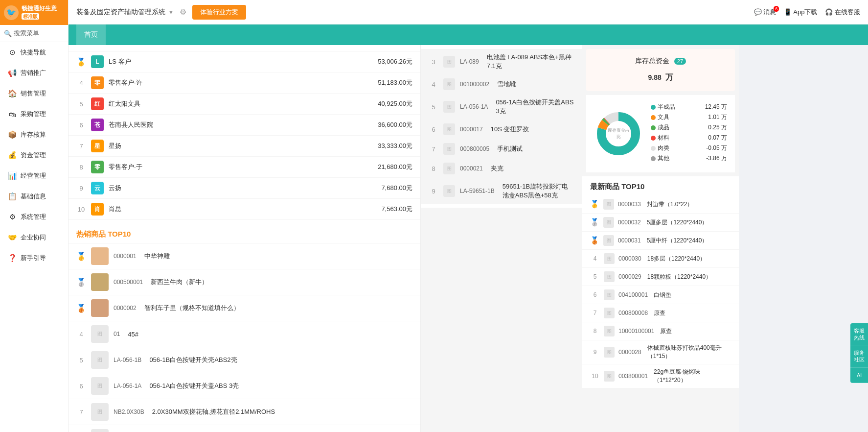 Image resolution: width=868 pixels, height=432 pixels. What do you see at coordinates (245, 83) in the screenshot?
I see `customer-item: 4 零 零售客户·许 51,183.00元` at bounding box center [245, 83].